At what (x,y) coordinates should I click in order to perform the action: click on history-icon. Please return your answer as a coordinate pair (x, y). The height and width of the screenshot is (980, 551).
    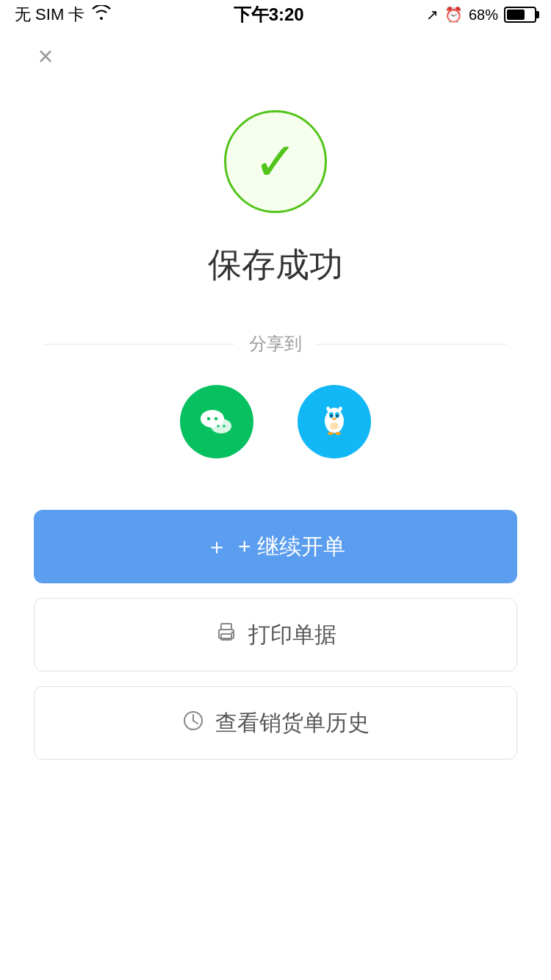
    Looking at the image, I should click on (193, 723).